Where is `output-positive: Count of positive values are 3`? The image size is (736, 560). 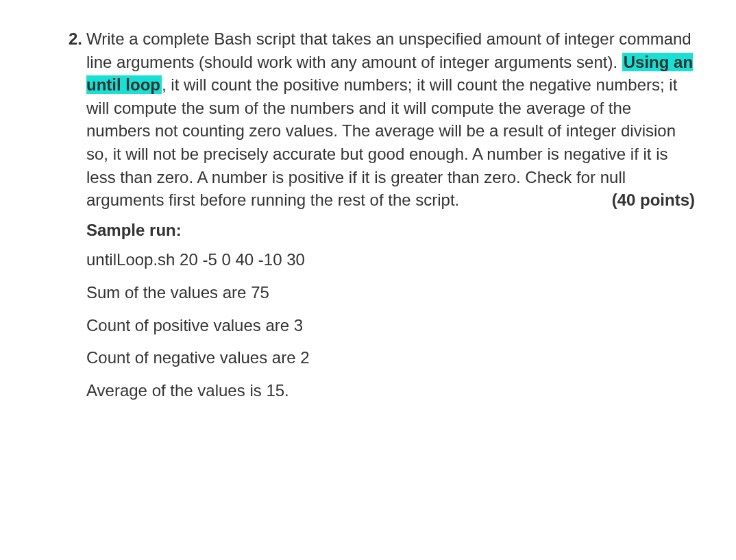 output-positive: Count of positive values are 3 is located at coordinates (391, 326).